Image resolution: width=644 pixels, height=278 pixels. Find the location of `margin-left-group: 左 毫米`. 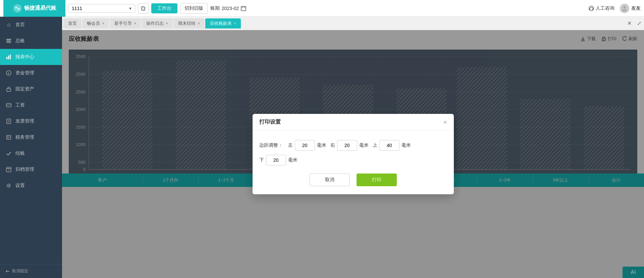

margin-left-group: 左 毫米 is located at coordinates (307, 145).